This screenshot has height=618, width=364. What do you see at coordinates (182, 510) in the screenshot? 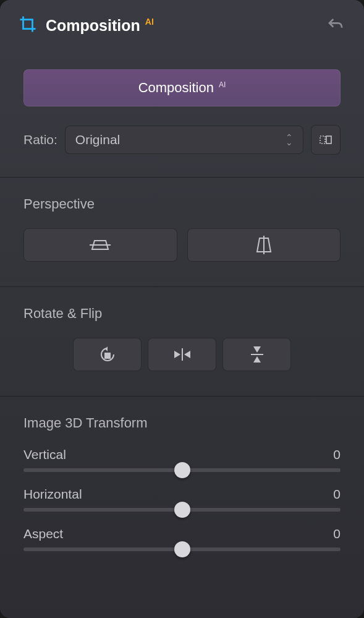
I see `horizontal-slider` at bounding box center [182, 510].